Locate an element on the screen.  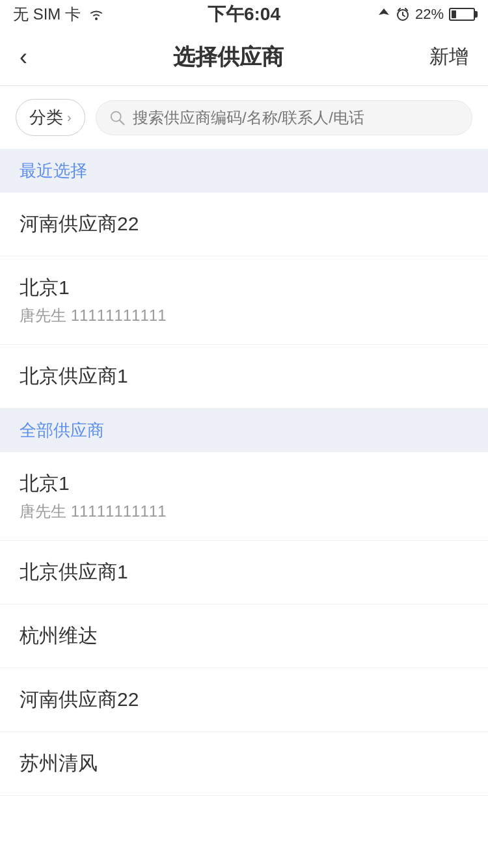
search-icon is located at coordinates (117, 118).